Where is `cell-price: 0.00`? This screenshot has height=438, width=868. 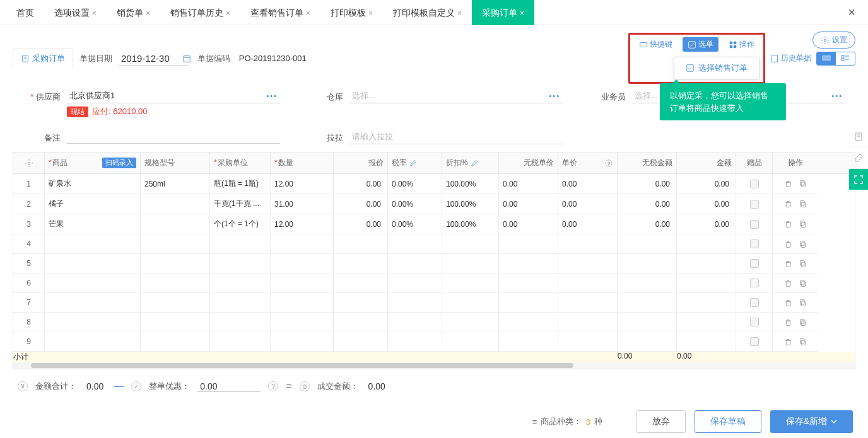 cell-price: 0.00 is located at coordinates (588, 204).